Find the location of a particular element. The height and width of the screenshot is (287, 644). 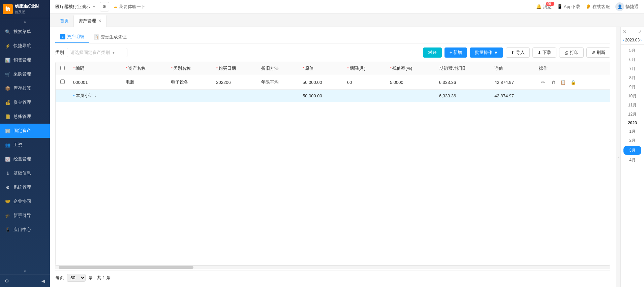

page-tab-home: 首页 is located at coordinates (64, 21).